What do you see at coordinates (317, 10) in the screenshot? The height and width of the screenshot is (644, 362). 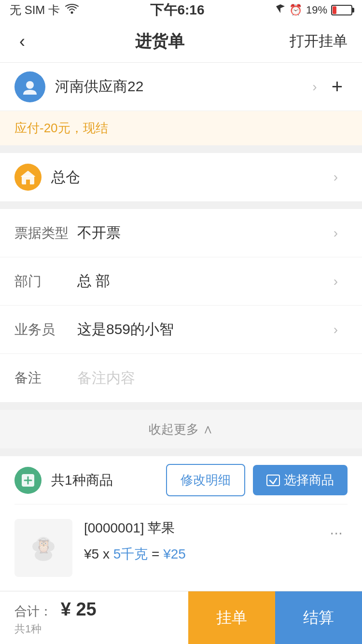 I see `battery-percent: 19%` at bounding box center [317, 10].